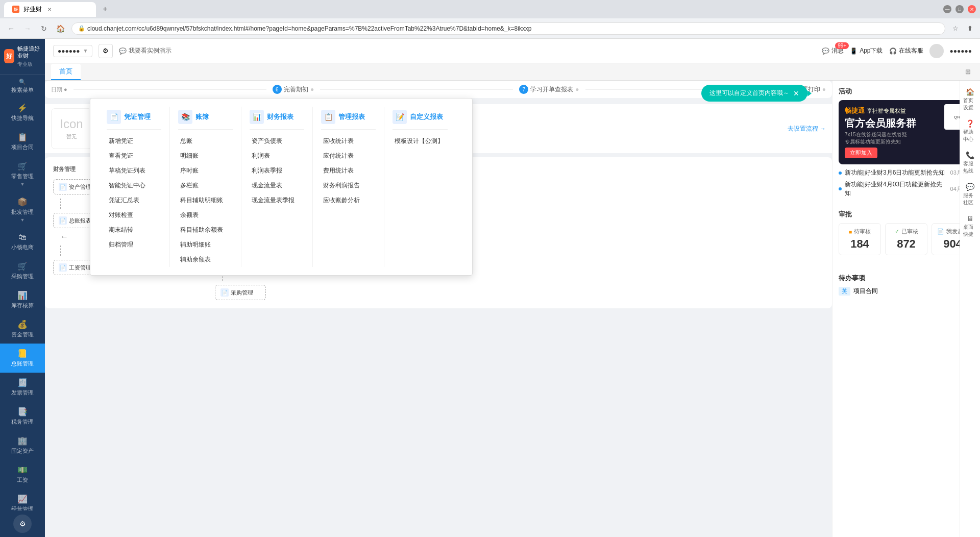 Image resolution: width=980 pixels, height=537 pixels. I want to click on desktop-quick: 🖥 桌面快捷, so click(970, 226).